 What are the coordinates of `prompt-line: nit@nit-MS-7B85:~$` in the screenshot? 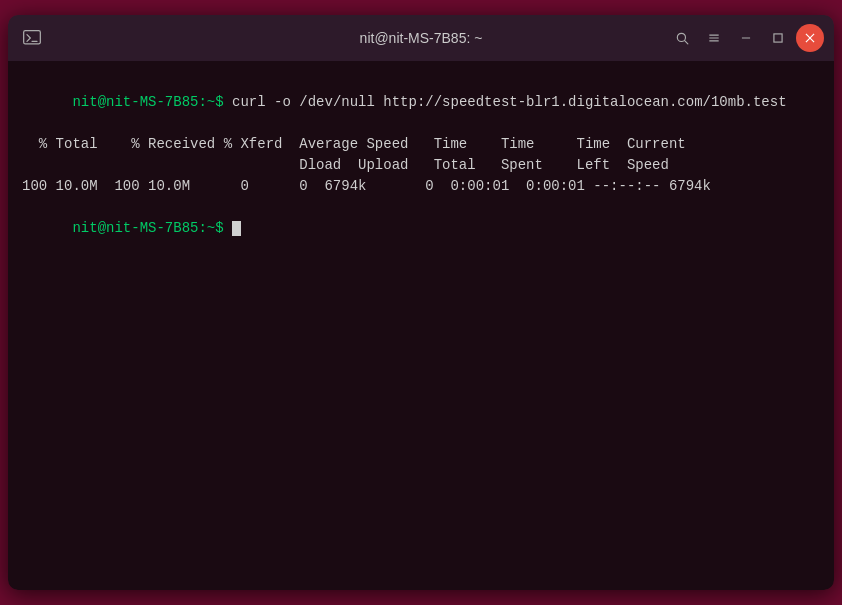 It's located at (421, 228).